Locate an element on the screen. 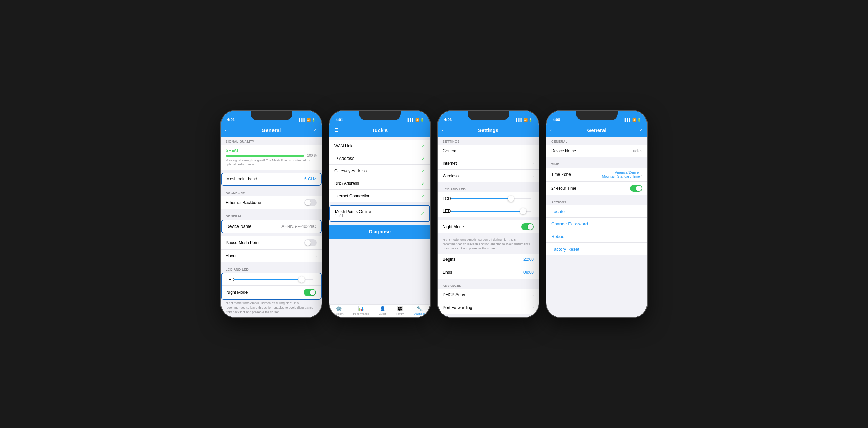  battery-icon-2: 🔋 is located at coordinates (422, 120).